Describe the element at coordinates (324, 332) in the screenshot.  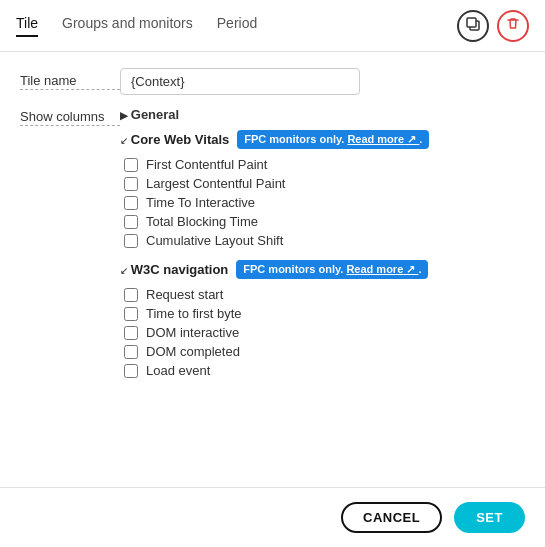
I see `checkbox-dom-interactive: DOM interactive` at that location.